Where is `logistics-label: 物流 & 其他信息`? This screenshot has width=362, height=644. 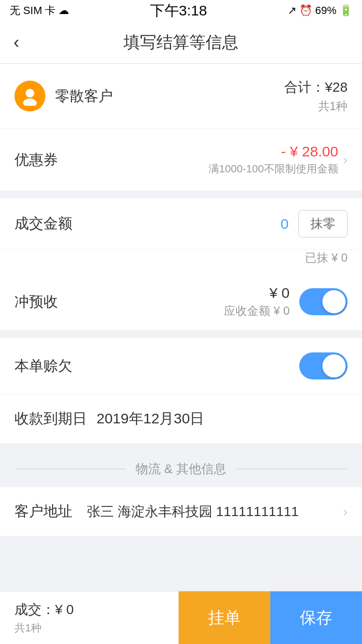 logistics-label: 物流 & 其他信息 is located at coordinates (181, 469).